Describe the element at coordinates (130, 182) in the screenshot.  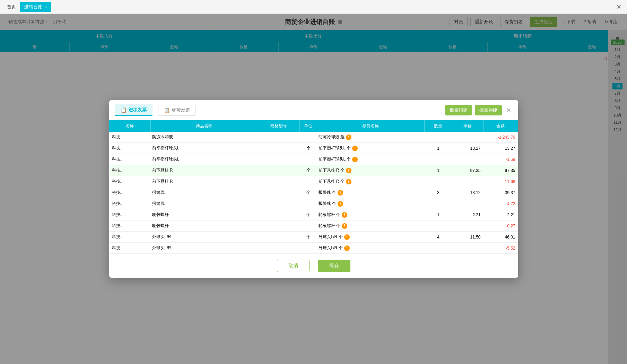
I see `cell-name-4: 科技...` at that location.